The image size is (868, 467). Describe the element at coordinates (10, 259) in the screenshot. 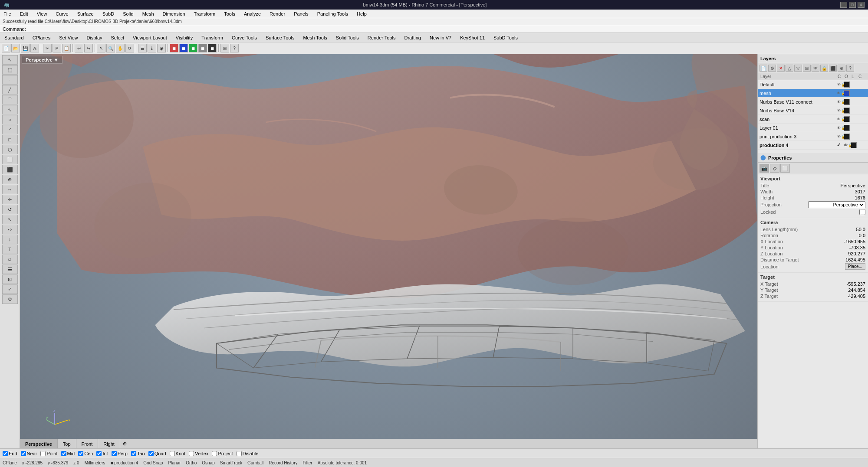

I see `lt-analyze: ⎊` at that location.